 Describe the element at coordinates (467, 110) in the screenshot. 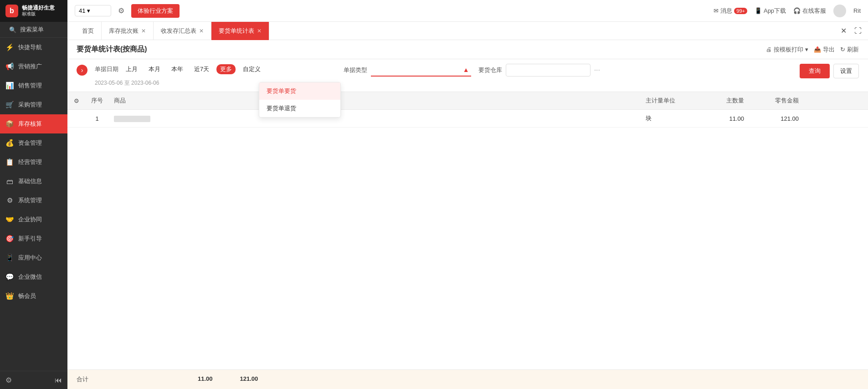

I see `data-table: ⚙ 序号 商品 主计量单位 主数量 零售金额 1` at that location.